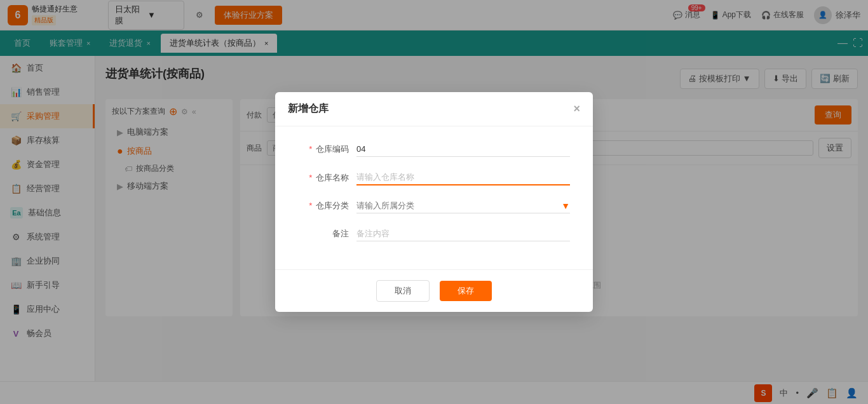 This screenshot has height=404, width=868. What do you see at coordinates (434, 198) in the screenshot?
I see `modal-body: * 仓库编码 * 仓库名称 * 仓库分类` at bounding box center [434, 198].